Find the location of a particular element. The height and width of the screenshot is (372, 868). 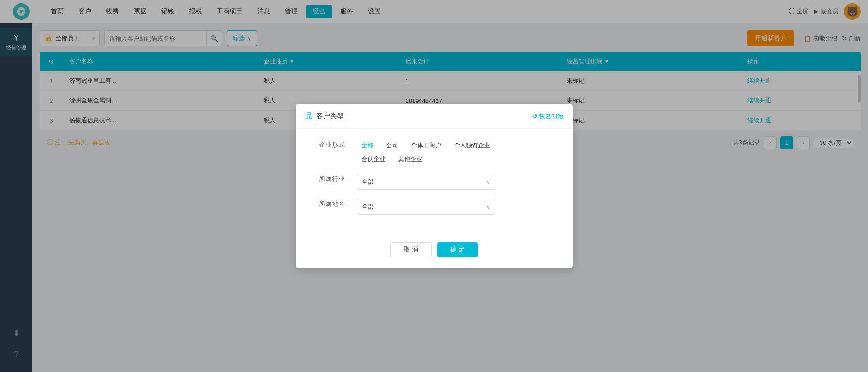

enterprise-form-row: 企业形式： 全部 公司 个体工商户 个人独资企业 合伙企业 其他企业 is located at coordinates (434, 152).